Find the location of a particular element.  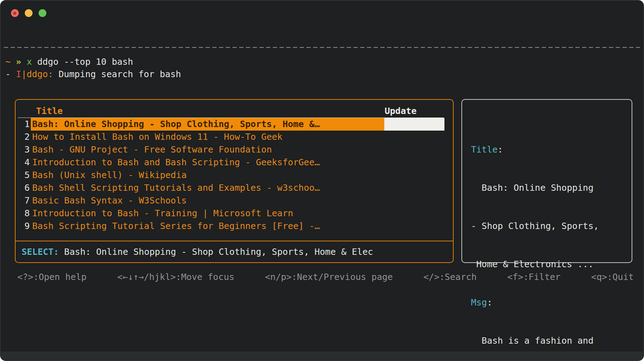

row-title: Introduction to Bash - Training | Micros… is located at coordinates (163, 213).